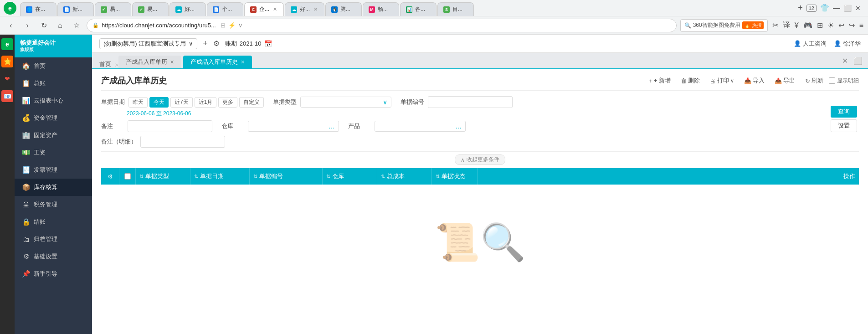 This screenshot has height=334, width=868. I want to click on address-dropdown: ⊞, so click(223, 26).